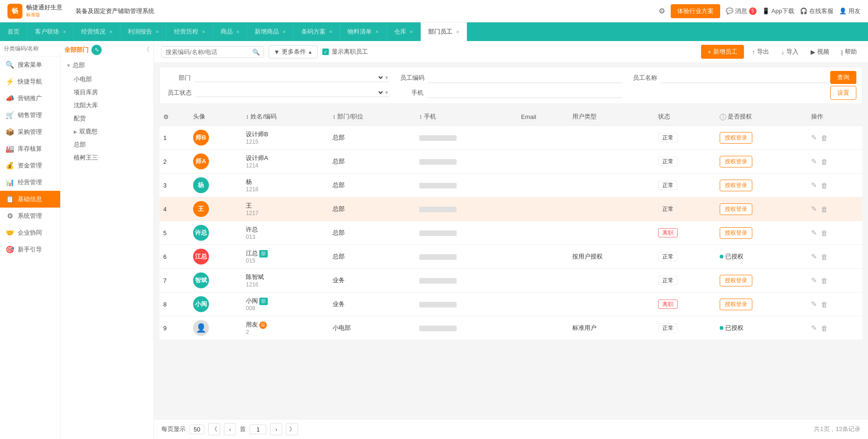  Describe the element at coordinates (276, 429) in the screenshot. I see `next-page-button: ›` at that location.